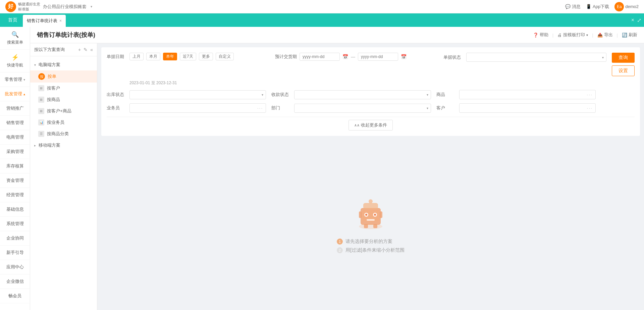 The image size is (644, 310). Describe the element at coordinates (15, 209) in the screenshot. I see `sidebar-item-basic: 基础信息` at that location.